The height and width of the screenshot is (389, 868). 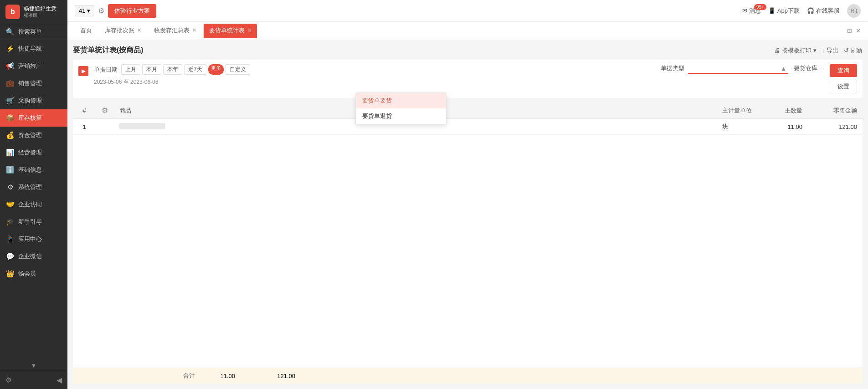 I want to click on table-footer: 合计 11.00 121.00, so click(x=467, y=375).